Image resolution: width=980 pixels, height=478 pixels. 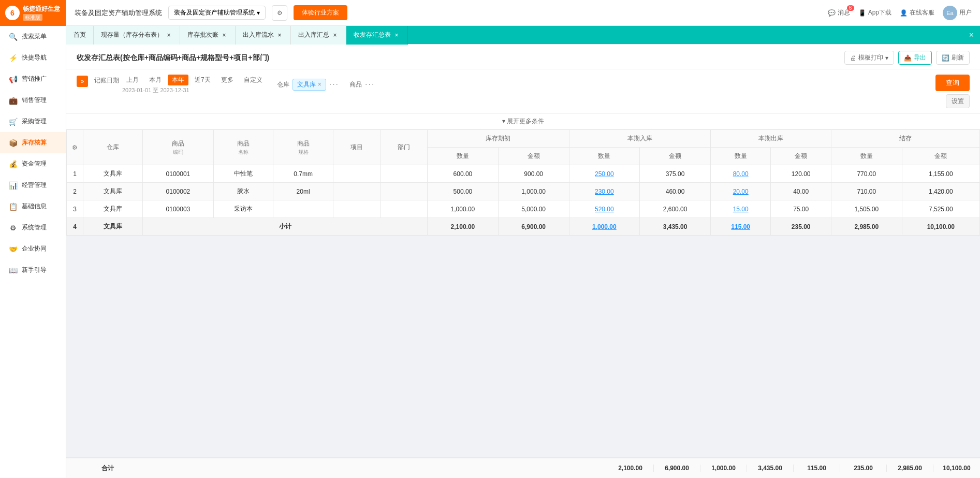 What do you see at coordinates (839, 12) in the screenshot?
I see `message-item: 💬 消息 6` at bounding box center [839, 12].